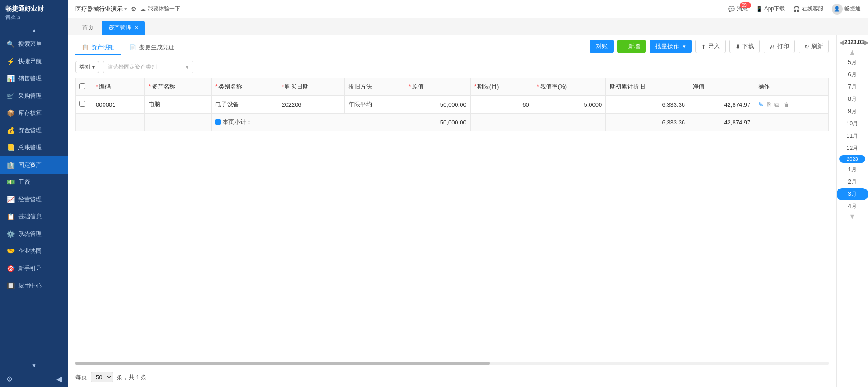  I want to click on sidebar-item-purchase: 🛒 采购管理, so click(34, 96).